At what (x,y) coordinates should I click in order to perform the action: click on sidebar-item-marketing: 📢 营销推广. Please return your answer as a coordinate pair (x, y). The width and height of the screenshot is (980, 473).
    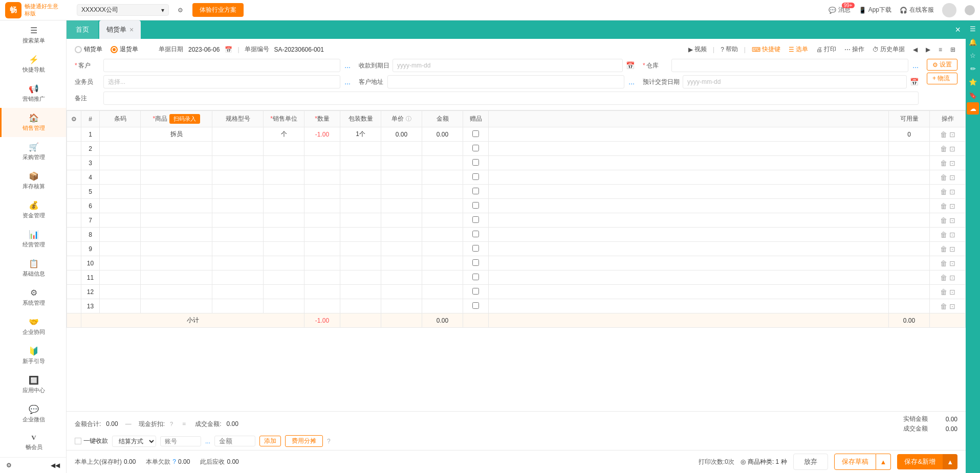
    Looking at the image, I should click on (33, 93).